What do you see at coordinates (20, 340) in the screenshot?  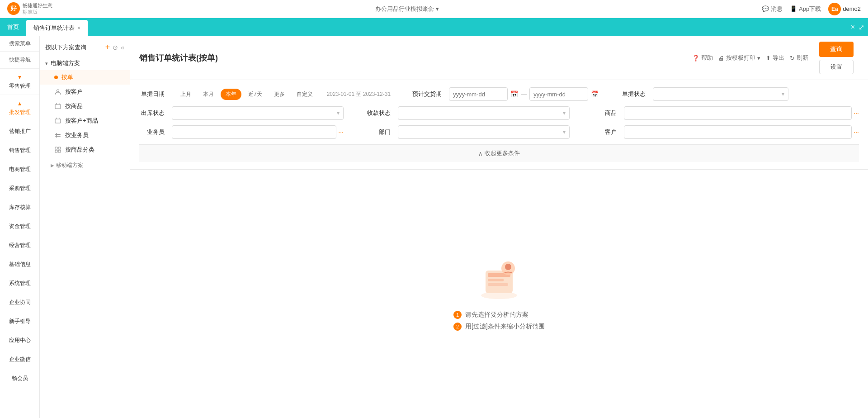 I see `sidebar-item-app-center: 应用中心` at bounding box center [20, 340].